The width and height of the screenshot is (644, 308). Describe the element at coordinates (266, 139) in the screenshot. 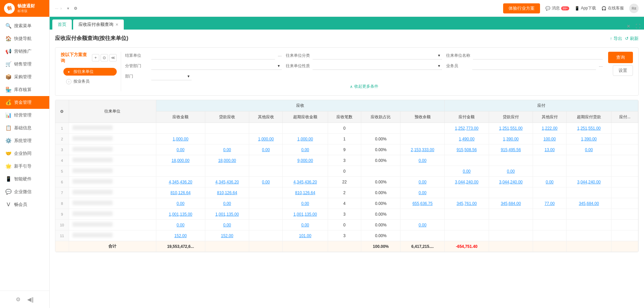

I see `row-ar-other: 1,000.00` at that location.